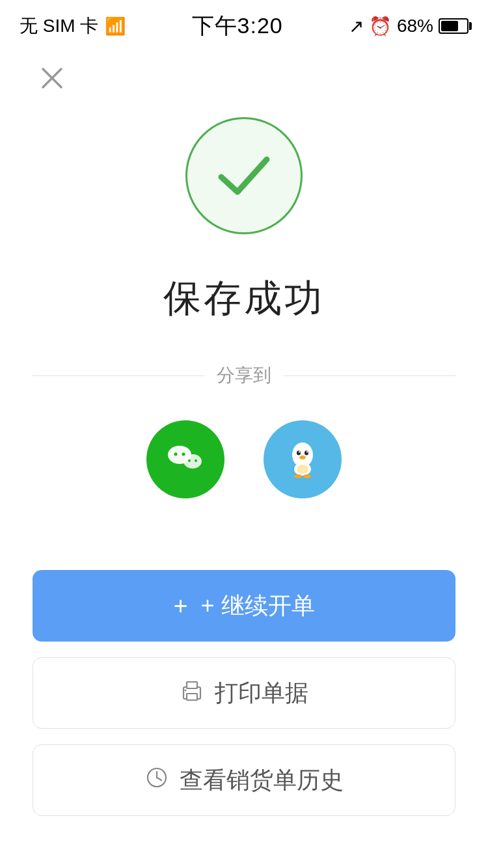  I want to click on checkmark-icon, so click(244, 176).